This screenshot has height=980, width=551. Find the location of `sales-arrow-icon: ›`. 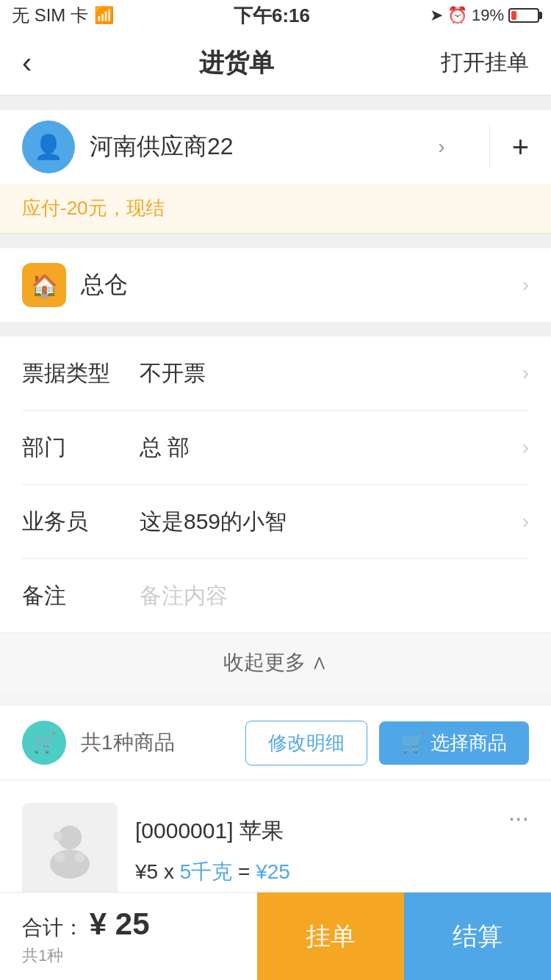

sales-arrow-icon: › is located at coordinates (526, 522).